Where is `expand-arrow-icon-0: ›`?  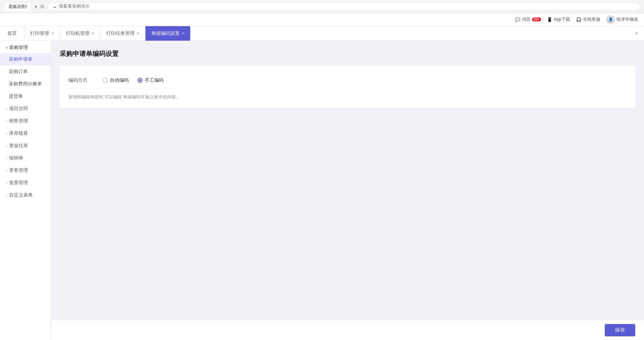 expand-arrow-icon-0: › is located at coordinates (7, 109).